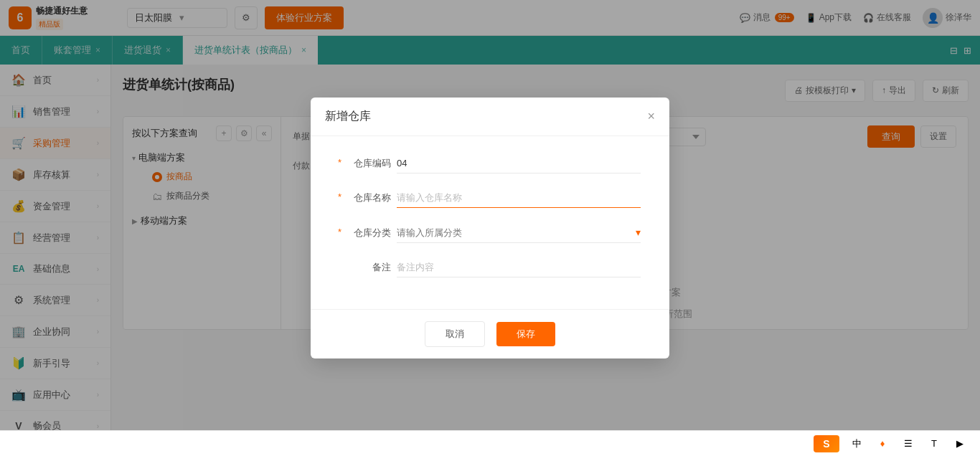 The height and width of the screenshot is (456, 980). What do you see at coordinates (348, 116) in the screenshot?
I see `dialog-title: 新增仓库` at bounding box center [348, 116].